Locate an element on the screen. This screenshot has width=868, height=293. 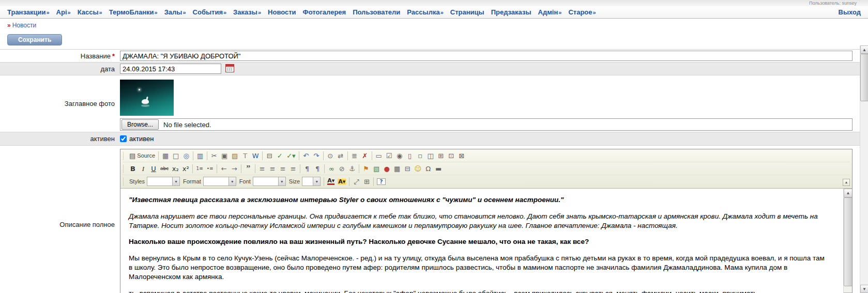
italic-button: I is located at coordinates (143, 168).